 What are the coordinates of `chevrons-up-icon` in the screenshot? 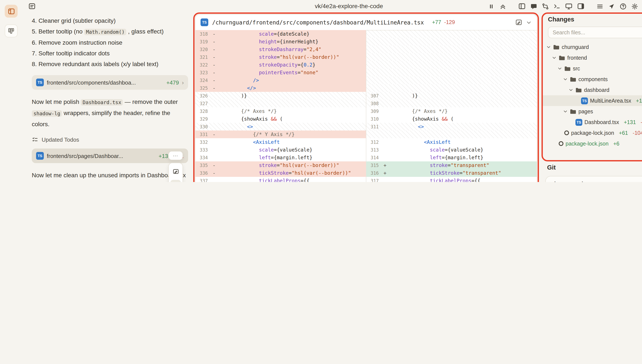 It's located at (503, 6).